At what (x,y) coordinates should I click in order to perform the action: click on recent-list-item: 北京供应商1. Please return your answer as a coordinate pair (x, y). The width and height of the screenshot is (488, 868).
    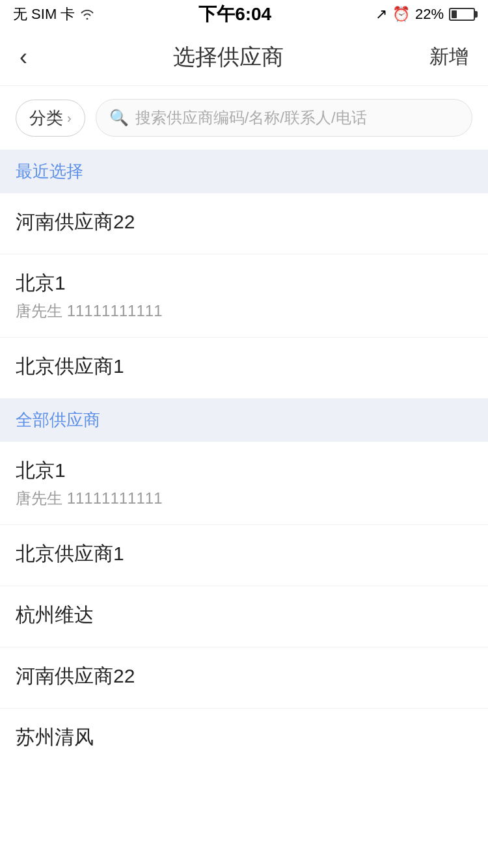
    Looking at the image, I should click on (244, 368).